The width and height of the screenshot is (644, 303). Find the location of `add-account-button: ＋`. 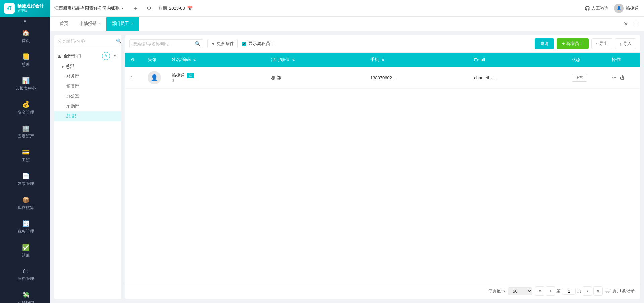

add-account-button: ＋ is located at coordinates (136, 8).